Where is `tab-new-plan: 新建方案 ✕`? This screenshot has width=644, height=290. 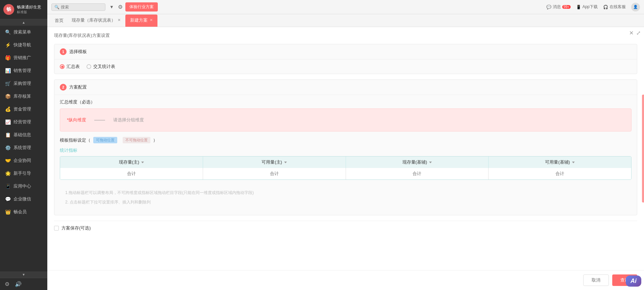 tab-new-plan: 新建方案 ✕ is located at coordinates (141, 21).